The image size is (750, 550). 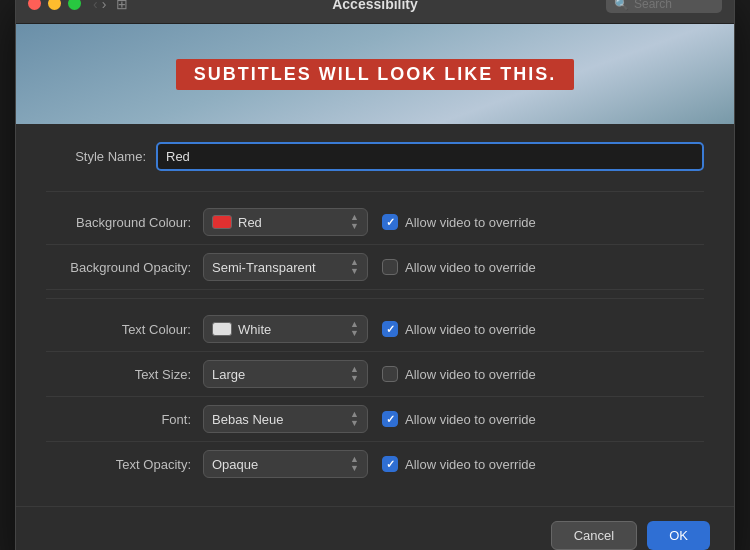 I want to click on dropdown-text: Opaque, so click(x=278, y=464).